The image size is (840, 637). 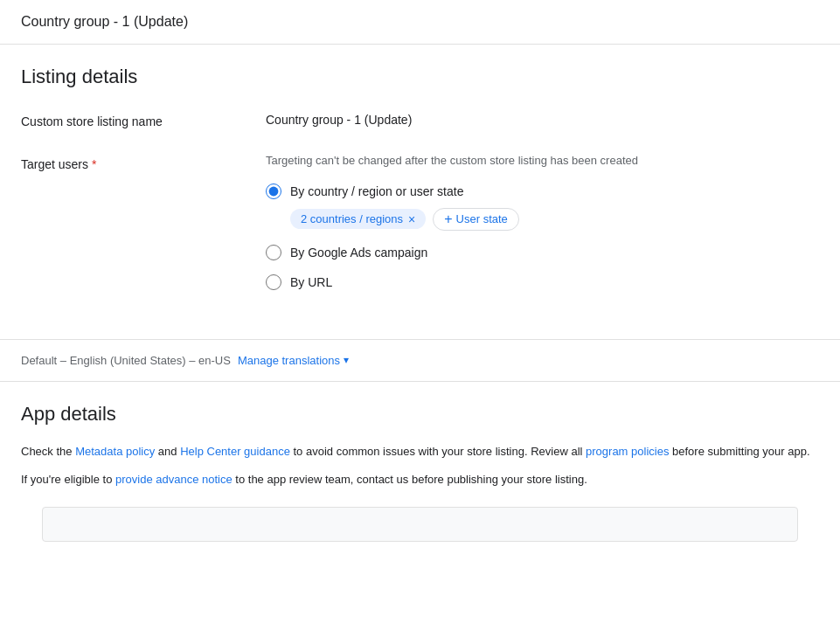 I want to click on required-marker: *, so click(x=94, y=164).